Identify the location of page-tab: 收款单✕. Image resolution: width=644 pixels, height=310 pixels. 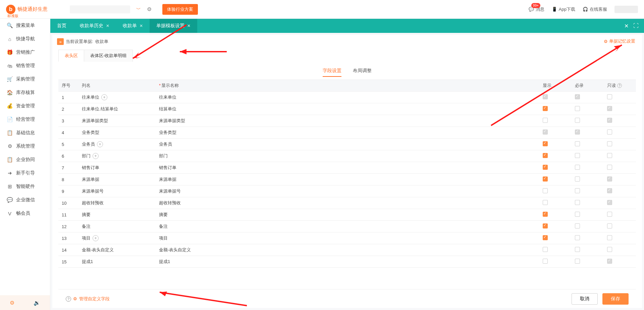
(133, 26).